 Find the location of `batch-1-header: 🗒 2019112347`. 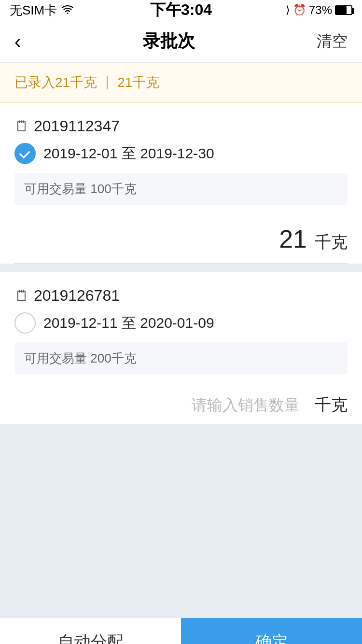

batch-1-header: 🗒 2019112347 is located at coordinates (181, 126).